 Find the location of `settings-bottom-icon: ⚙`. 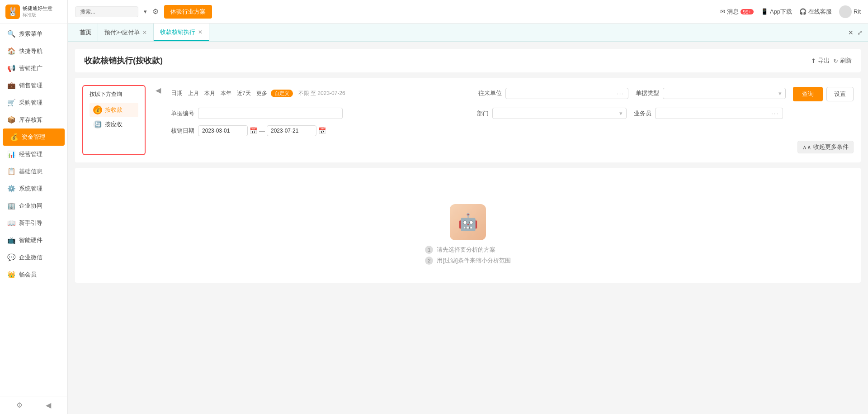

settings-bottom-icon: ⚙ is located at coordinates (19, 405).